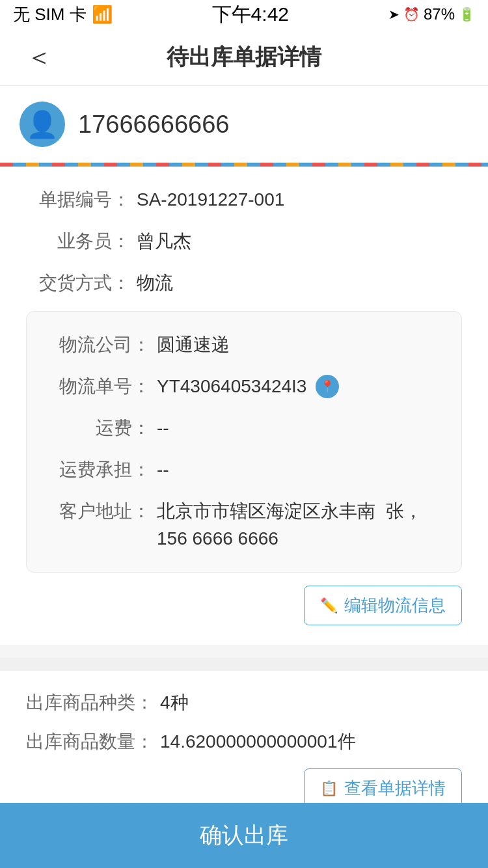 The height and width of the screenshot is (868, 488). Describe the element at coordinates (90, 742) in the screenshot. I see `product-quantity-label: 出库商品数量：` at that location.